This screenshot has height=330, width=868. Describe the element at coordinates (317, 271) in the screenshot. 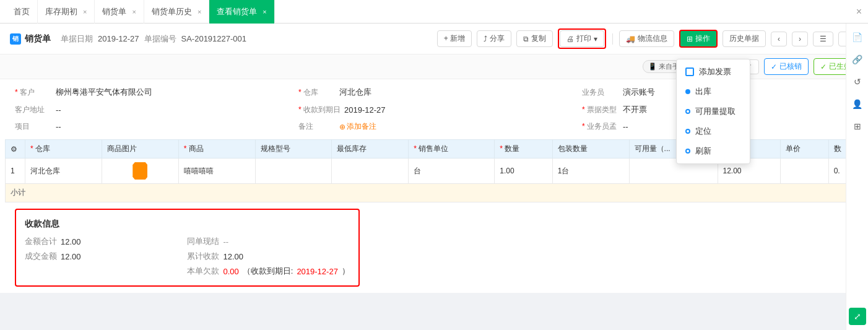

I see `due-date-value: 2019-12-27` at that location.